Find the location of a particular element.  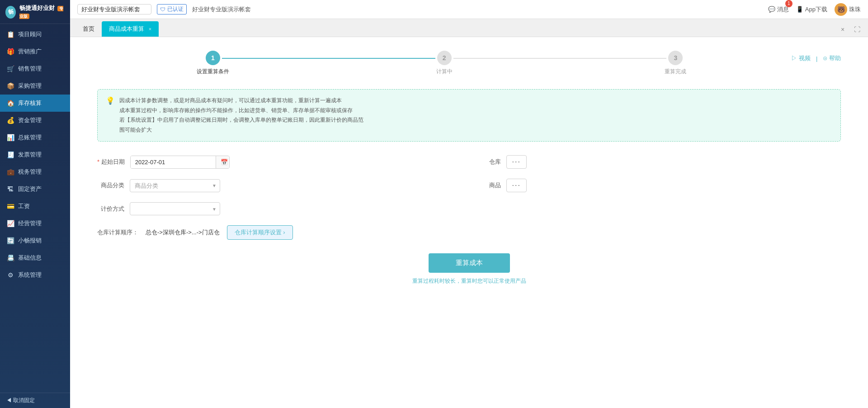

shield-icon: 🛡 is located at coordinates (163, 9).